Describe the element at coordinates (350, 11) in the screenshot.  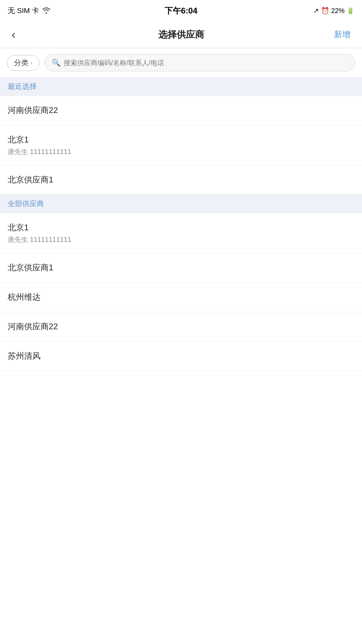
I see `battery-icon: 🔋` at that location.